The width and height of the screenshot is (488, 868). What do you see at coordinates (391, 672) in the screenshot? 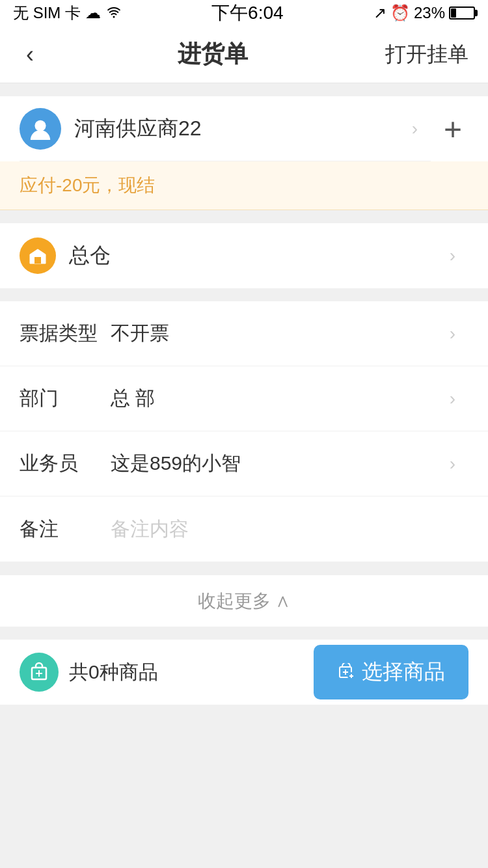
I see `select-product-button: 选择商品` at bounding box center [391, 672].